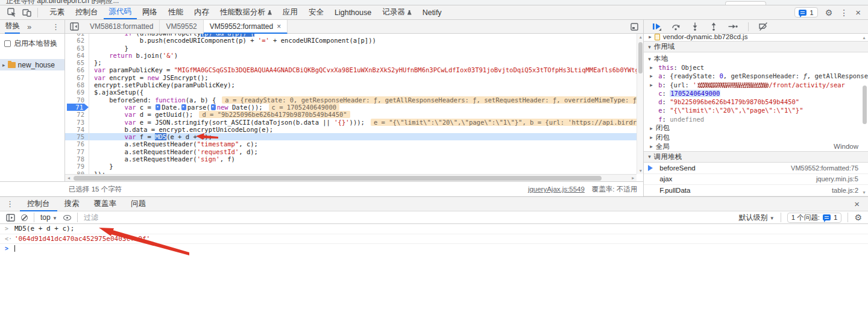 Image resolution: width=868 pixels, height=315 pixels. What do you see at coordinates (861, 204) in the screenshot?
I see `close-drawer-icon: ×` at bounding box center [861, 204].